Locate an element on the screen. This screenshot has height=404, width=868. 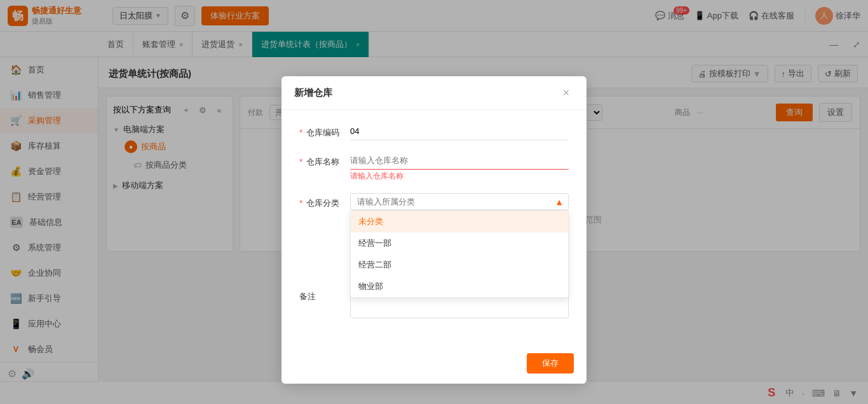
dropdown-item-dept3: 物业部 is located at coordinates (459, 286).